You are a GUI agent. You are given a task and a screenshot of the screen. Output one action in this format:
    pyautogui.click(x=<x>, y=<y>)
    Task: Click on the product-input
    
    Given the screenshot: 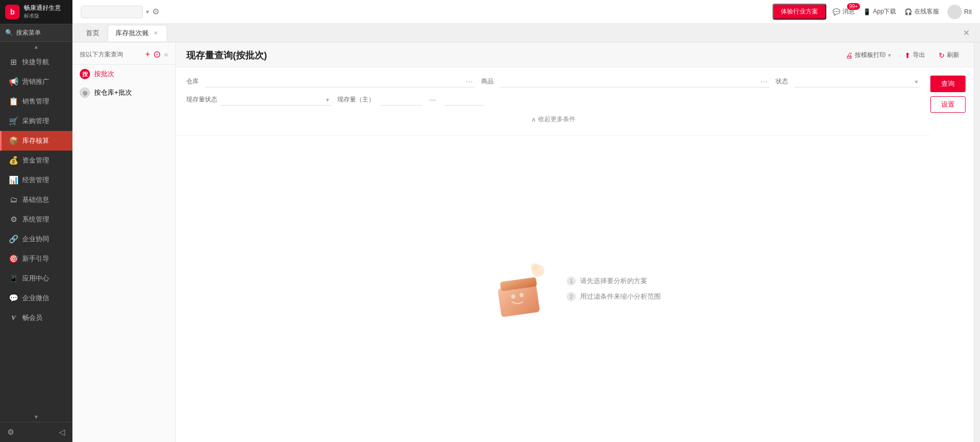 What is the action you would take?
    pyautogui.click(x=635, y=82)
    